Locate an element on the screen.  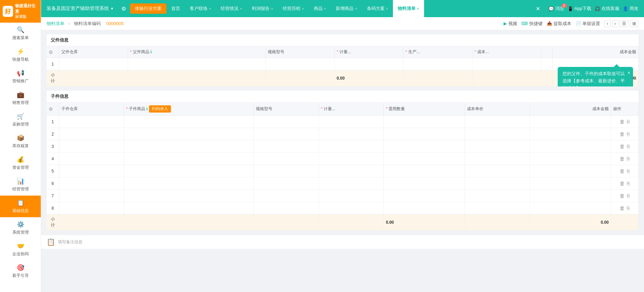
shortcut-button: ⌨ 快捷键 is located at coordinates (532, 24).